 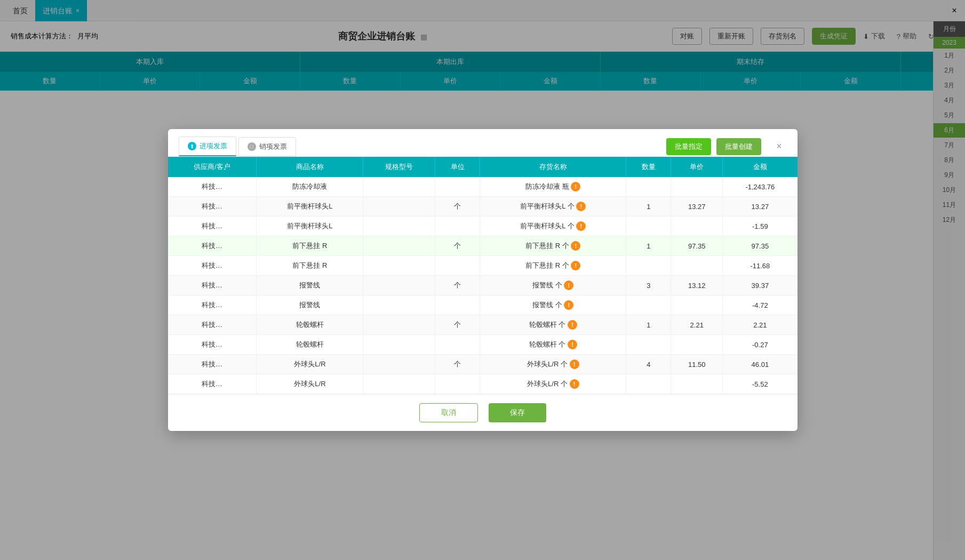 What do you see at coordinates (310, 286) in the screenshot?
I see `cell-product: 报警线` at bounding box center [310, 286].